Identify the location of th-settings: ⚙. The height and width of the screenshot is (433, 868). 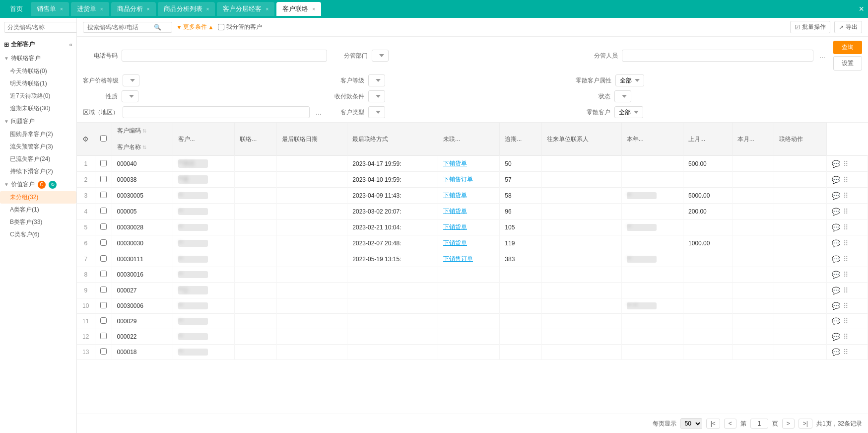
(86, 139).